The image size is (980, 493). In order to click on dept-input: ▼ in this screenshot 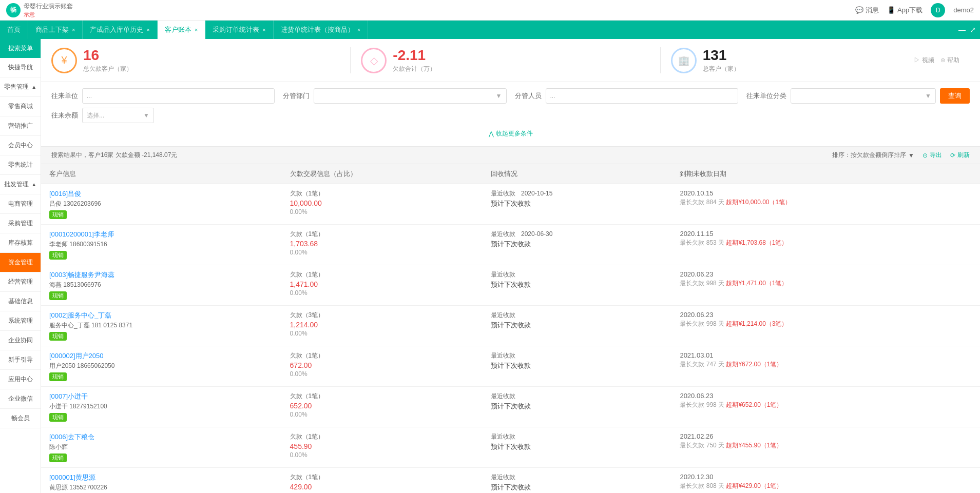, I will do `click(410, 96)`.